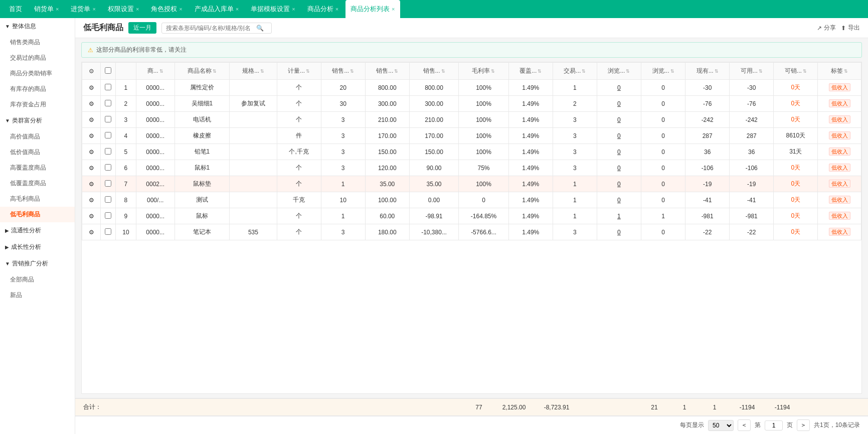 Image resolution: width=868 pixels, height=434 pixels. I want to click on sidebar-item-in-stock: 有库存的商品, so click(37, 89).